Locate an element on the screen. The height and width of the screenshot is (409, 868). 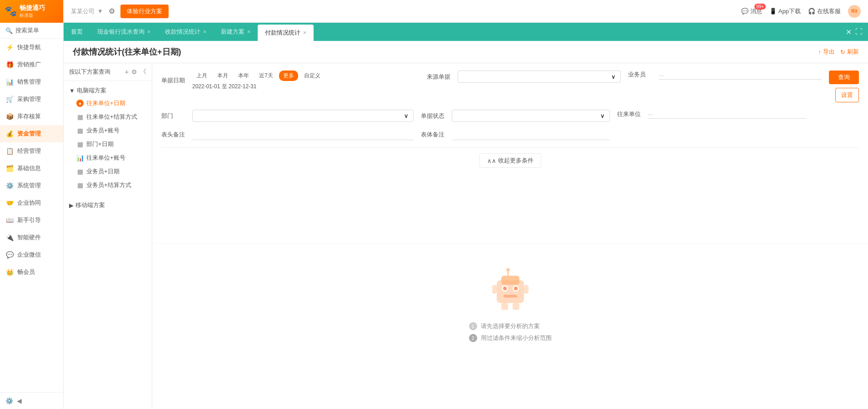
sidebar-label-system: 系统管理 is located at coordinates (29, 186).